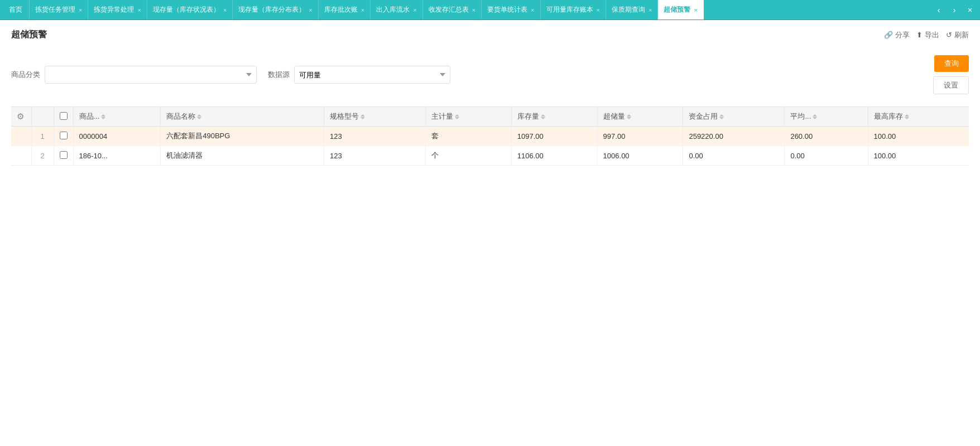  Describe the element at coordinates (949, 35) in the screenshot. I see `refresh-icon: ↺` at that location.